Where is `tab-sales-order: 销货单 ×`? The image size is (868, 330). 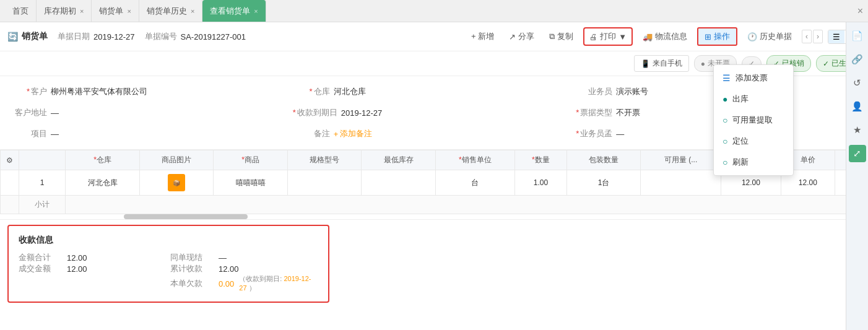 tab-sales-order: 销货单 × is located at coordinates (115, 11).